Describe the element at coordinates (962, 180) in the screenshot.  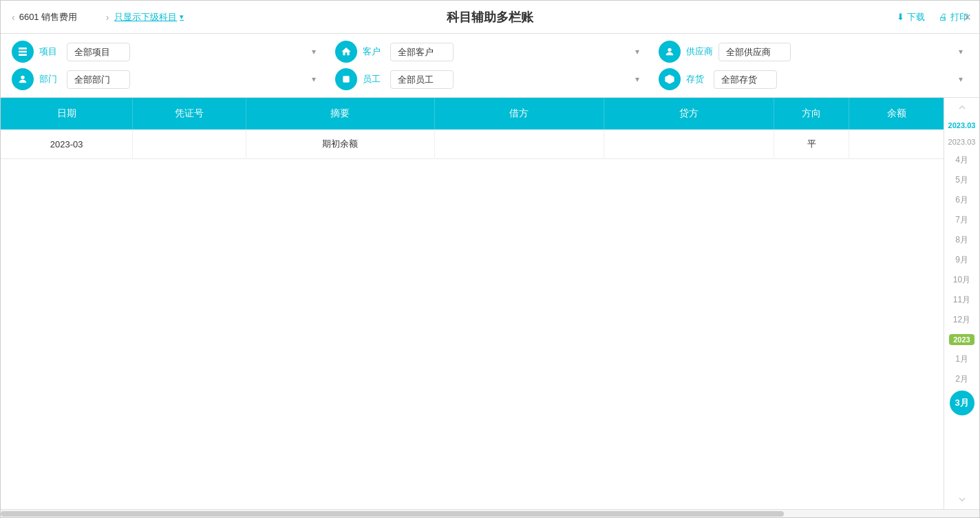
I see `timeline-item-5: 5月` at that location.